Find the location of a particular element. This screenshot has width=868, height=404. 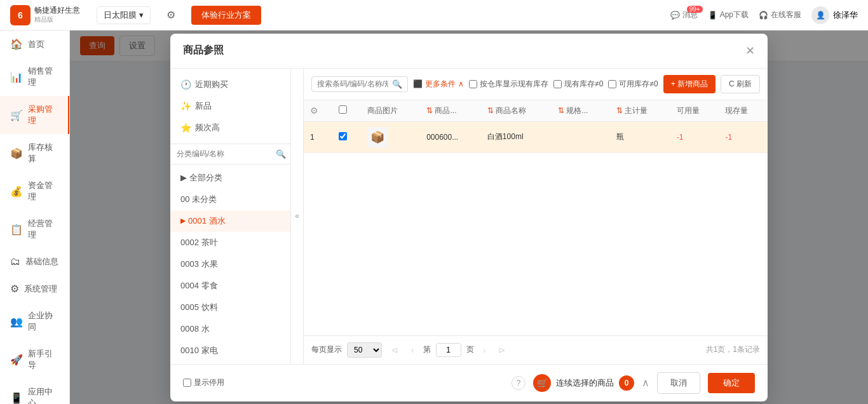

row-checkbox is located at coordinates (343, 136).